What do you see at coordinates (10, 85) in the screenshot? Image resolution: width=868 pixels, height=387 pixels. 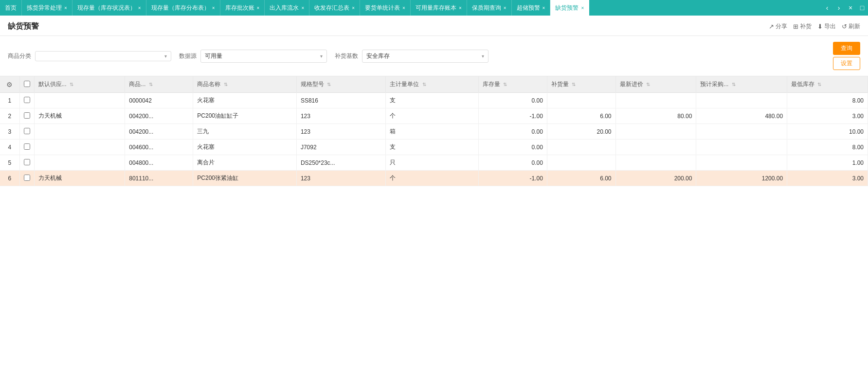 I see `table-settings-icon: ⚙` at bounding box center [10, 85].